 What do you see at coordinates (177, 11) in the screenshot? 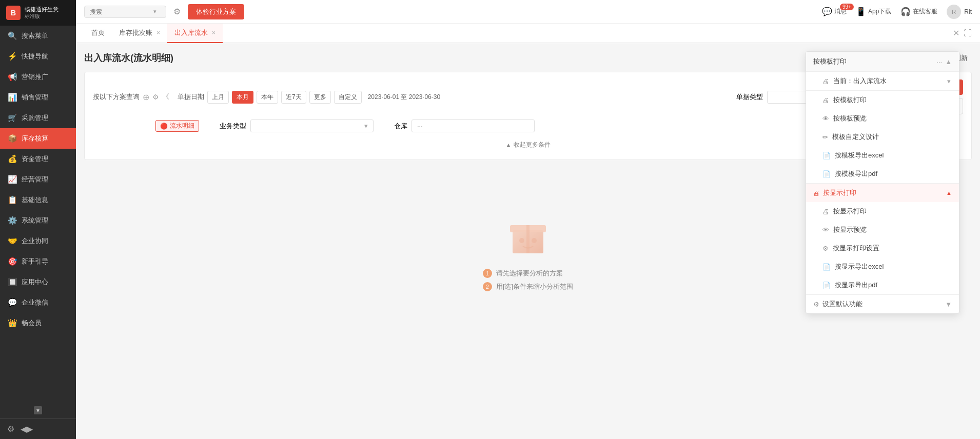
I see `topbar-gear-icon: ⚙` at bounding box center [177, 11].